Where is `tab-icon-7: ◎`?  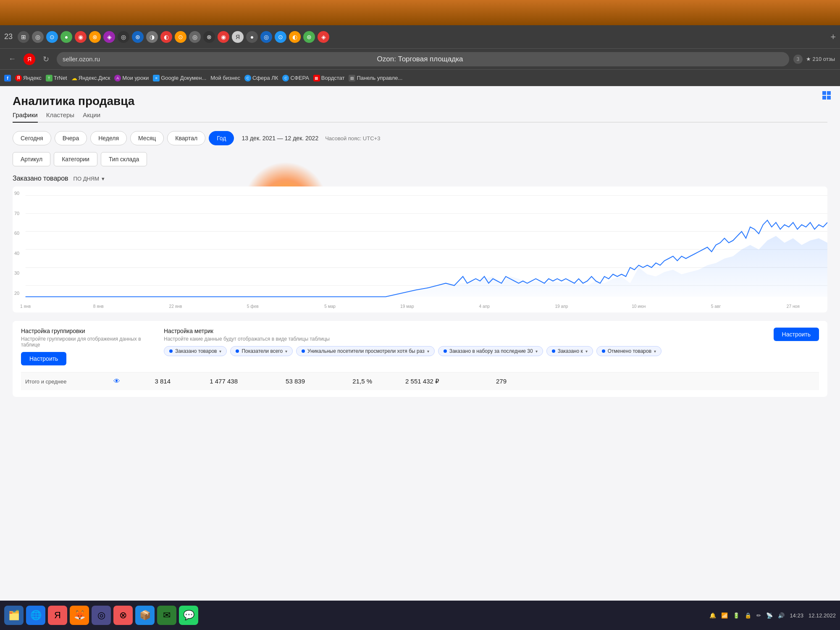 tab-icon-7: ◎ is located at coordinates (123, 37).